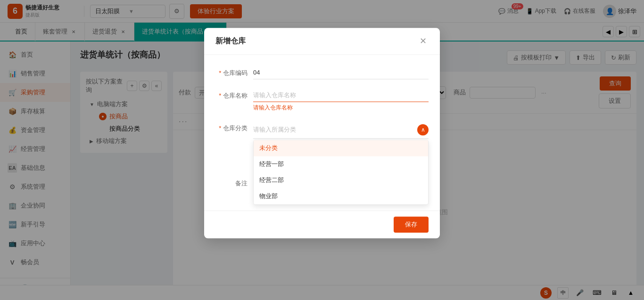  Describe the element at coordinates (341, 172) in the screenshot. I see `category-dropdown: 未分类 经营一部 经营二部 物业部` at that location.